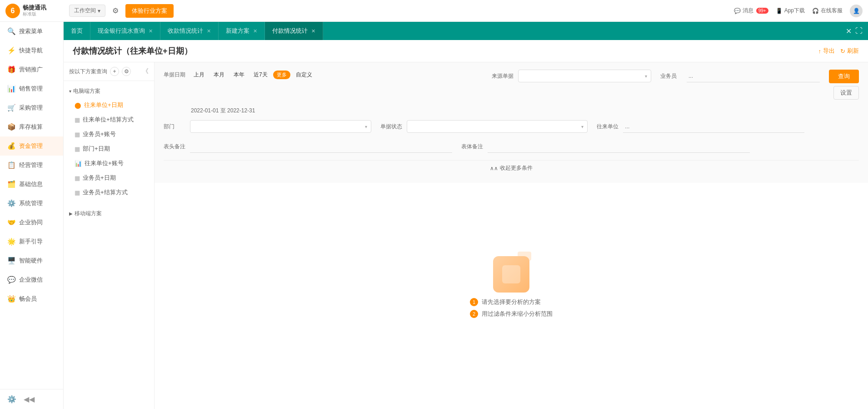 This screenshot has width=868, height=409. I want to click on query-button: 查询, so click(844, 76).